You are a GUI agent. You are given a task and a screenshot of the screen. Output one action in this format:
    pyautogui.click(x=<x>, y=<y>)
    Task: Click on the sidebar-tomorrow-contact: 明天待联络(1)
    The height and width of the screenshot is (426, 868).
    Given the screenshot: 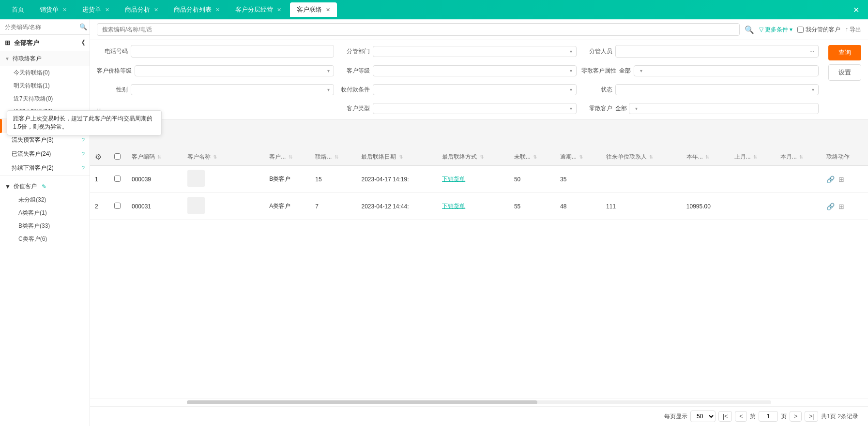 What is the action you would take?
    pyautogui.click(x=45, y=86)
    